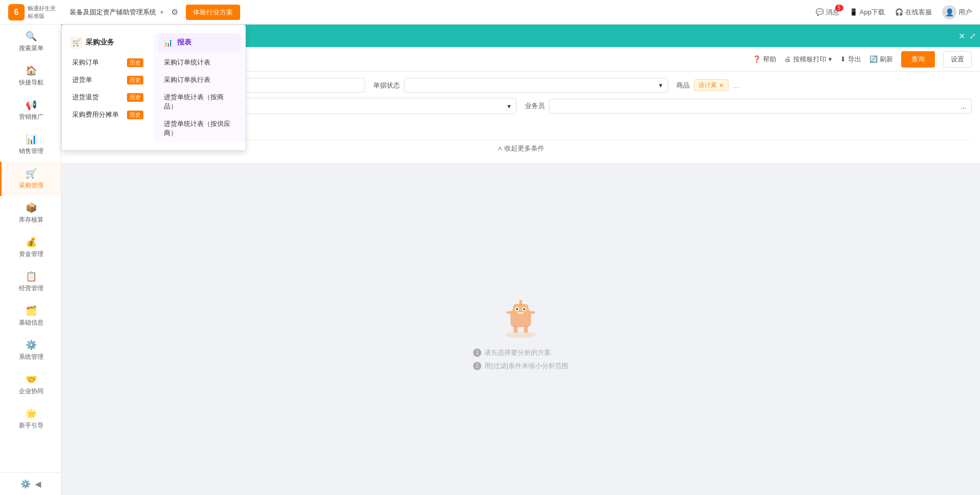 Image resolution: width=980 pixels, height=495 pixels. What do you see at coordinates (31, 391) in the screenshot?
I see `sidebar-label-enterprise: 企业协同` at bounding box center [31, 391].